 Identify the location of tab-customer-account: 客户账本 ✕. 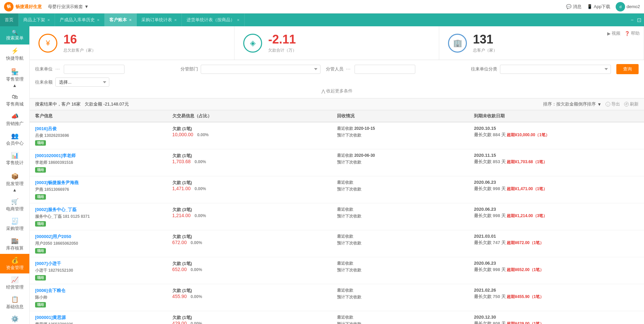
(121, 20).